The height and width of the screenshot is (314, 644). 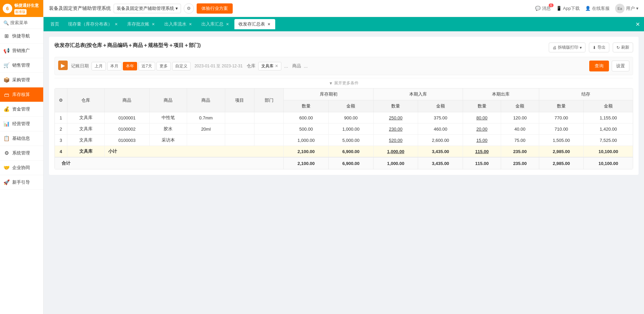 I want to click on subtotal-open-amt: 6,900.00, so click(x=351, y=152).